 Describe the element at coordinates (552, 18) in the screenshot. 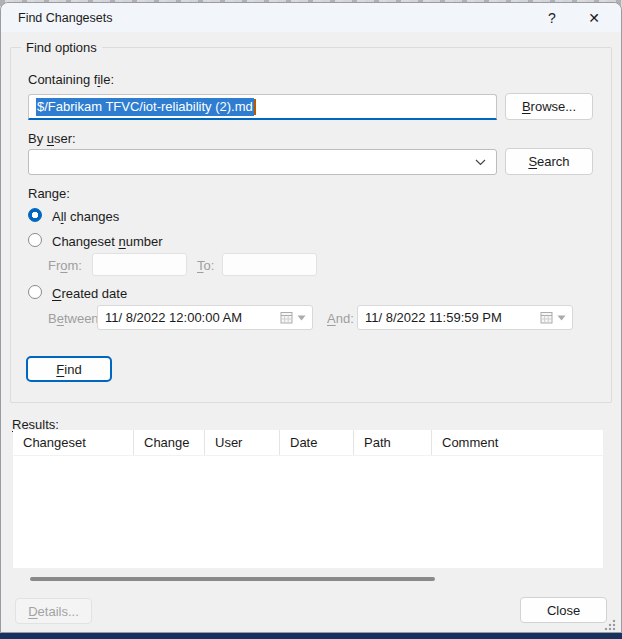

I see `help-button: ?` at that location.